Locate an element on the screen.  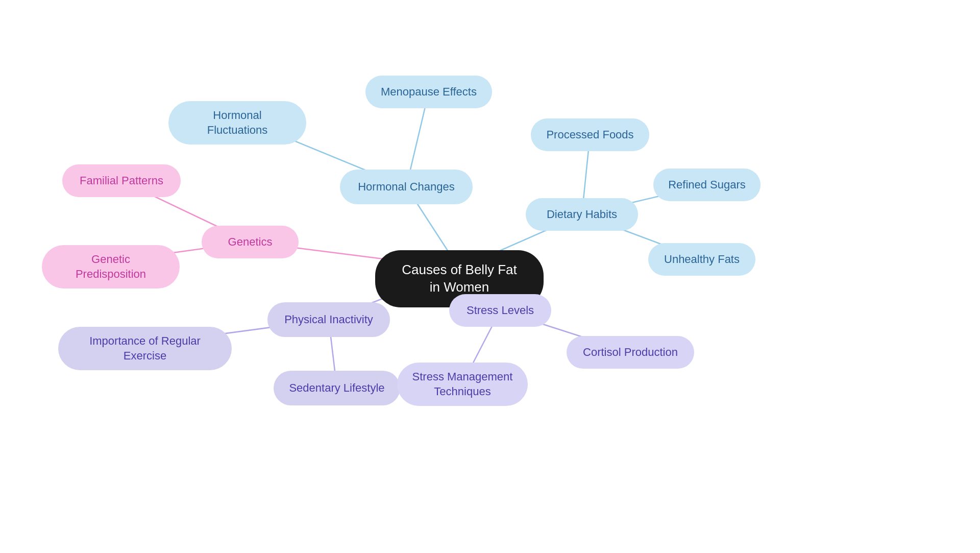
genetic-predisposition-node: Genetic Predisposition is located at coordinates (111, 267).